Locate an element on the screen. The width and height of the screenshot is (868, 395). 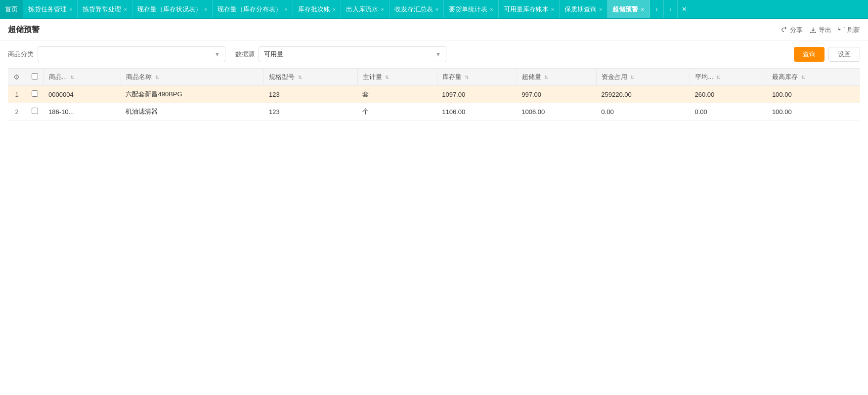
nav-summary: 收发存汇总表 × is located at coordinates (417, 9).